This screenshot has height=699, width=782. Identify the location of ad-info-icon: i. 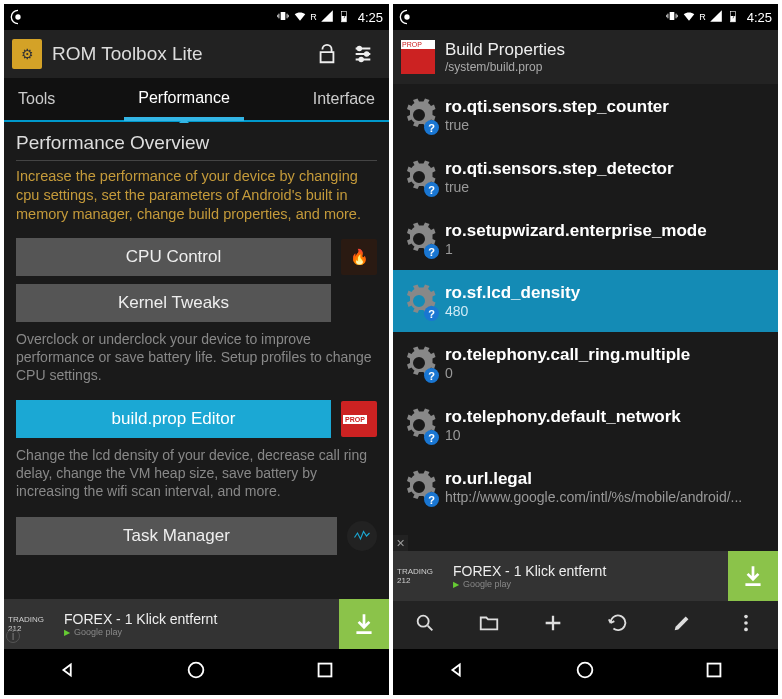
(13, 636).